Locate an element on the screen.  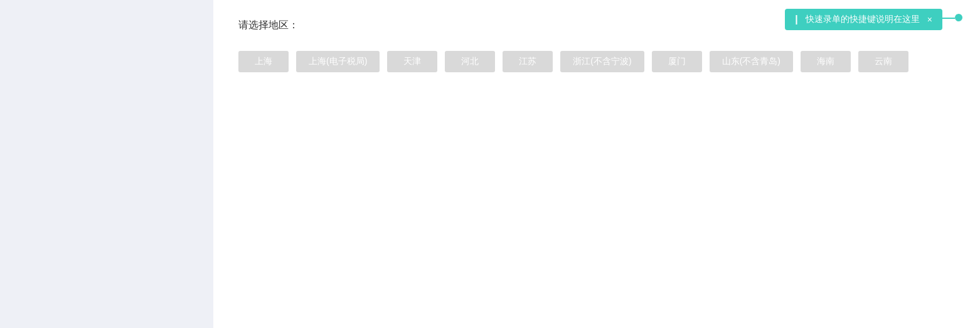
tooltip-dot is located at coordinates (959, 18).